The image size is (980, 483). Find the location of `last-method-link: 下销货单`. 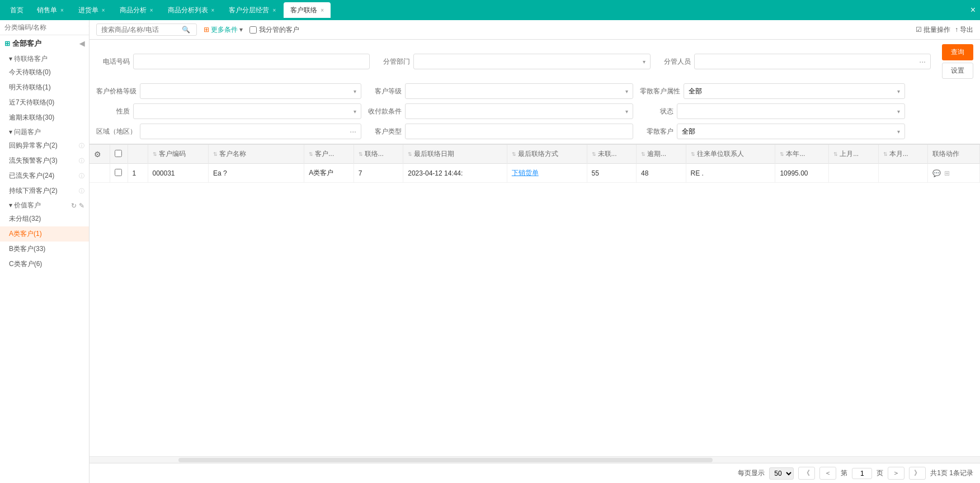

last-method-link: 下销货单 is located at coordinates (525, 173).